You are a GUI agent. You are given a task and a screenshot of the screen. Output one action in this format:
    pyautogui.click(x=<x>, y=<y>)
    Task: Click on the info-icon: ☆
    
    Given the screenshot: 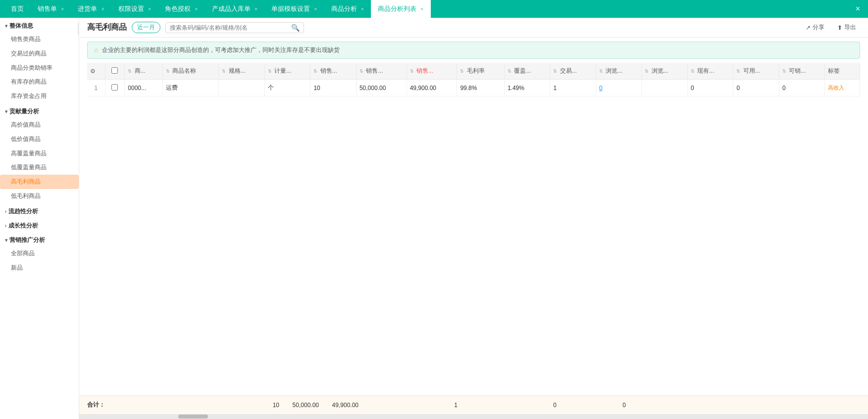 What is the action you would take?
    pyautogui.click(x=96, y=50)
    